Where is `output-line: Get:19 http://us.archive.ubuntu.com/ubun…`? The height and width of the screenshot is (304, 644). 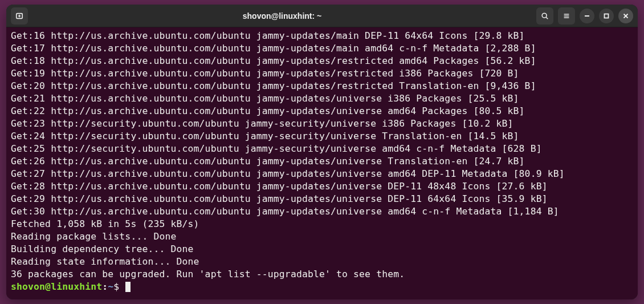 output-line: Get:19 http://us.archive.ubuntu.com/ubun… is located at coordinates (265, 73).